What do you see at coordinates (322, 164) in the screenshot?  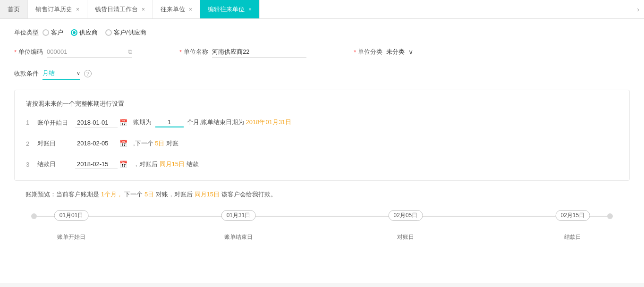 I see `setting-row-3: 3 结款日 2018-02-15 📅 ，对账后 同月15日 结款` at bounding box center [322, 164].